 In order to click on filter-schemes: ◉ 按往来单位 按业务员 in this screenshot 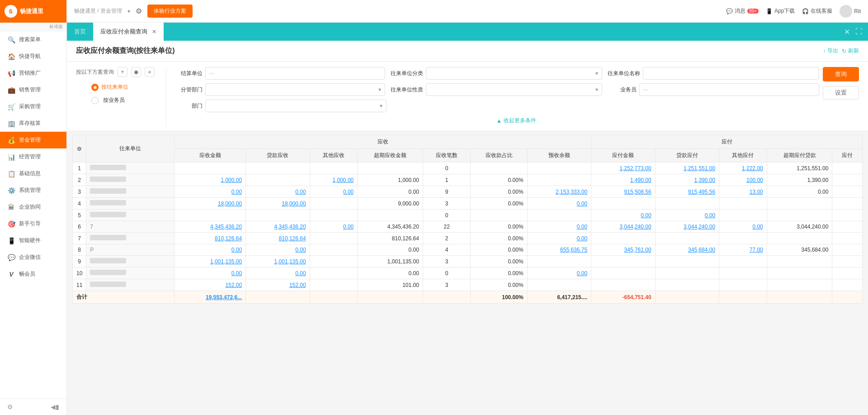, I will do `click(118, 94)`.